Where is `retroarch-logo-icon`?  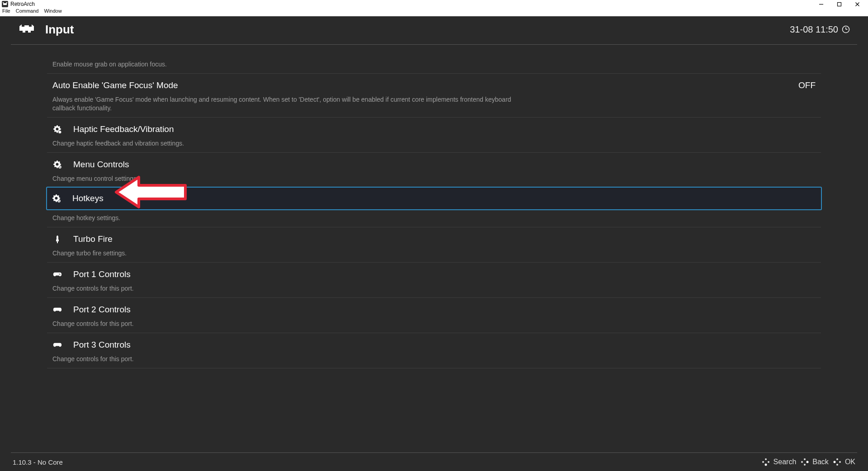 retroarch-logo-icon is located at coordinates (27, 29).